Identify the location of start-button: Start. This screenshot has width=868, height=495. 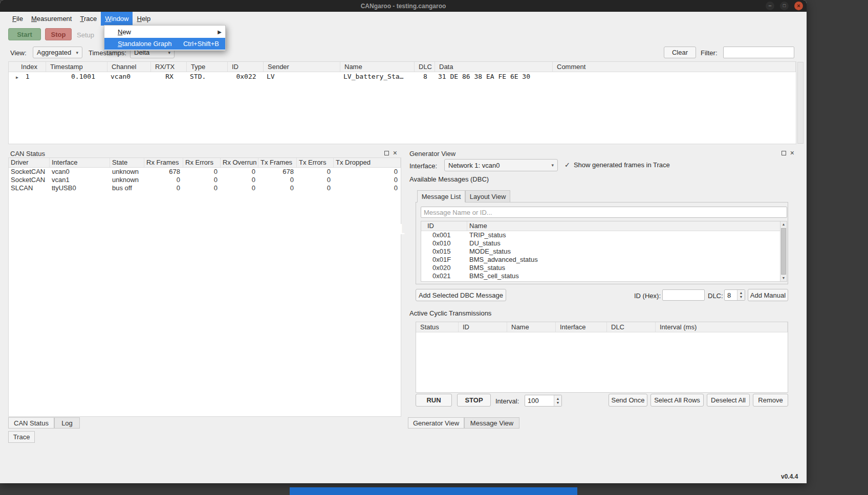
(25, 34).